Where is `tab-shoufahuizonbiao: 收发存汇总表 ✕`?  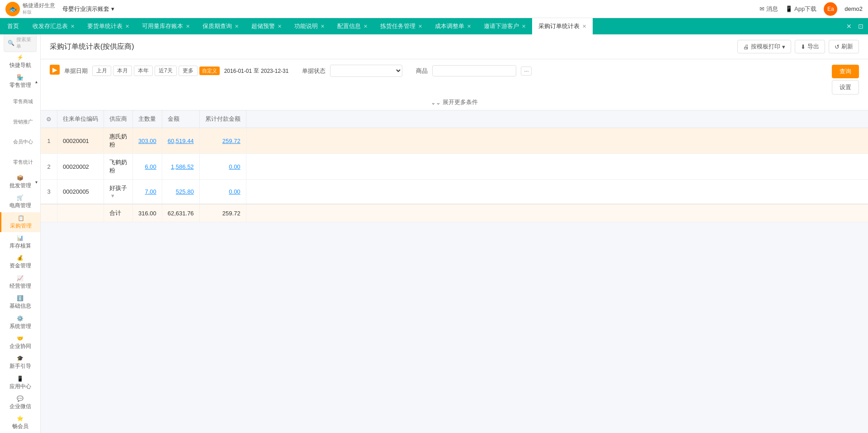
tab-shoufahuizonbiao: 收发存汇总表 ✕ is located at coordinates (53, 26).